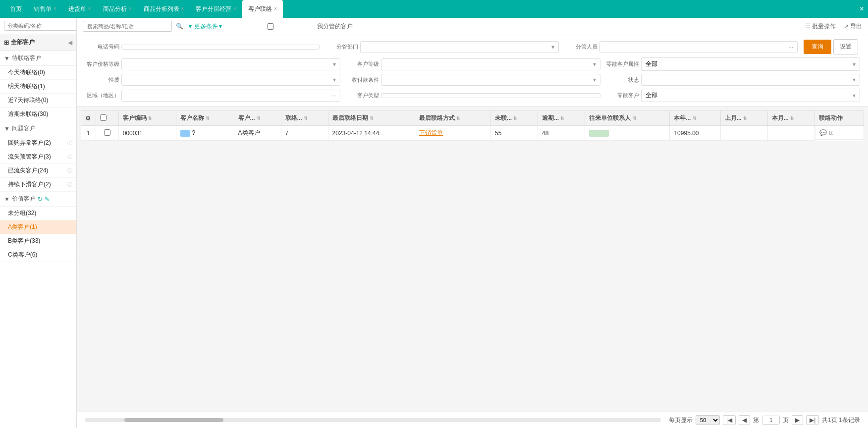  What do you see at coordinates (38, 43) in the screenshot?
I see `sidebar-all-customers-header: ⊞ 全部客户 ◀` at bounding box center [38, 43].